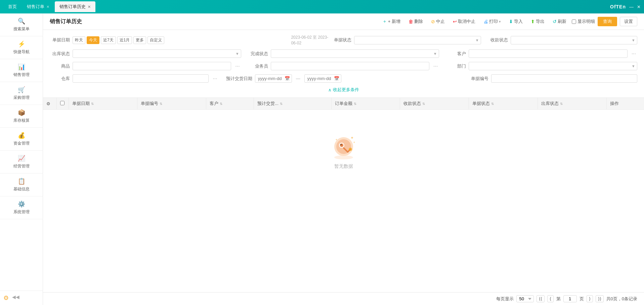 Image resolution: width=644 pixels, height=305 pixels. Describe the element at coordinates (350, 66) in the screenshot. I see `salesperson-input` at that location.